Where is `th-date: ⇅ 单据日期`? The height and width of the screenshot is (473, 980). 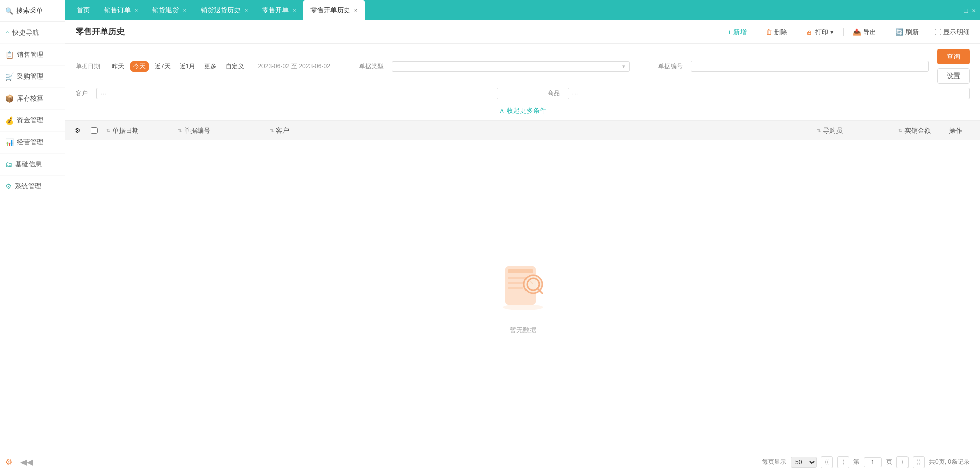
th-date: ⇅ 单据日期 is located at coordinates (138, 131).